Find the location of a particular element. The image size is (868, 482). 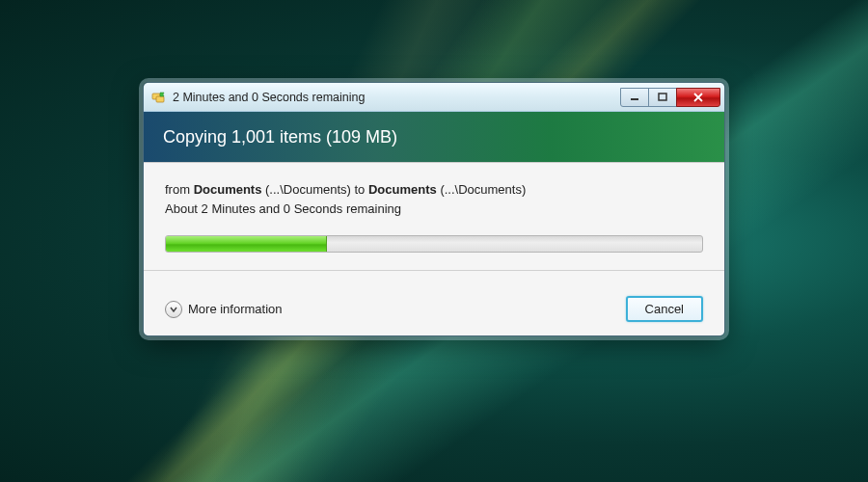

more-information-toggle: More information is located at coordinates (224, 309).